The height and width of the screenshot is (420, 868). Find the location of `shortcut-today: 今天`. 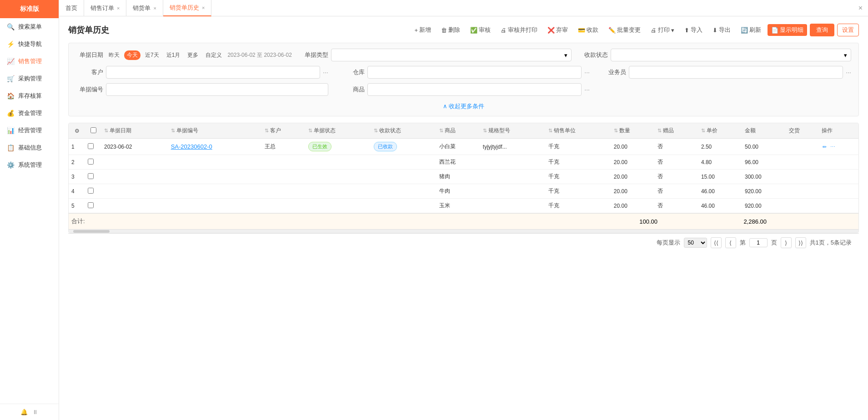

shortcut-today: 今天 is located at coordinates (132, 55).